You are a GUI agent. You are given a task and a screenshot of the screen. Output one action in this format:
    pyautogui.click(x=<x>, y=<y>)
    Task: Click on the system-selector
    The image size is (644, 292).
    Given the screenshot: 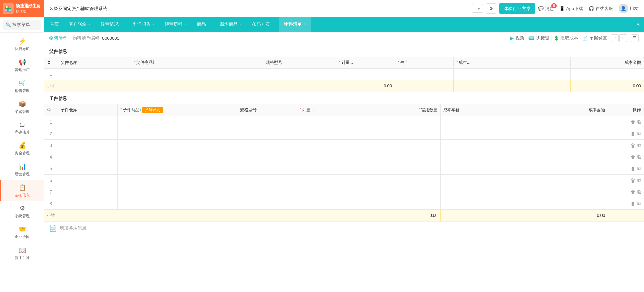 What is the action you would take?
    pyautogui.click(x=478, y=8)
    